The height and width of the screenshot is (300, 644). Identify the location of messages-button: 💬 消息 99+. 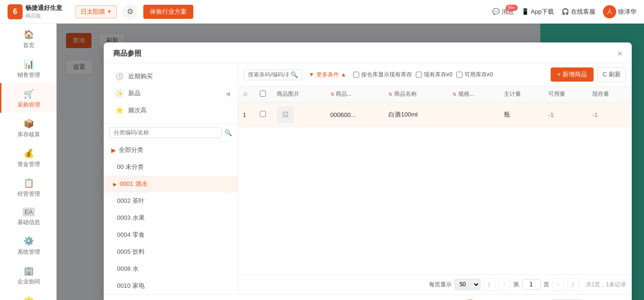
(503, 12).